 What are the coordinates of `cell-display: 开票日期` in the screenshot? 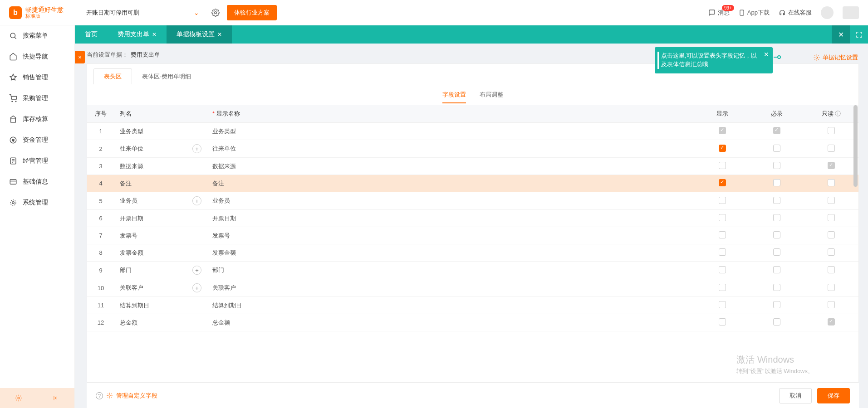 It's located at (451, 219).